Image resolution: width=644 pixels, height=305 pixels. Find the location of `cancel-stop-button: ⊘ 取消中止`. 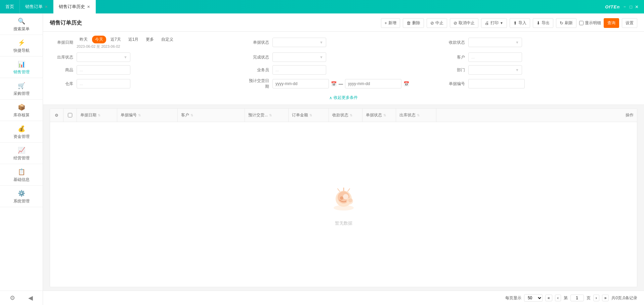

cancel-stop-button: ⊘ 取消中止 is located at coordinates (464, 23).